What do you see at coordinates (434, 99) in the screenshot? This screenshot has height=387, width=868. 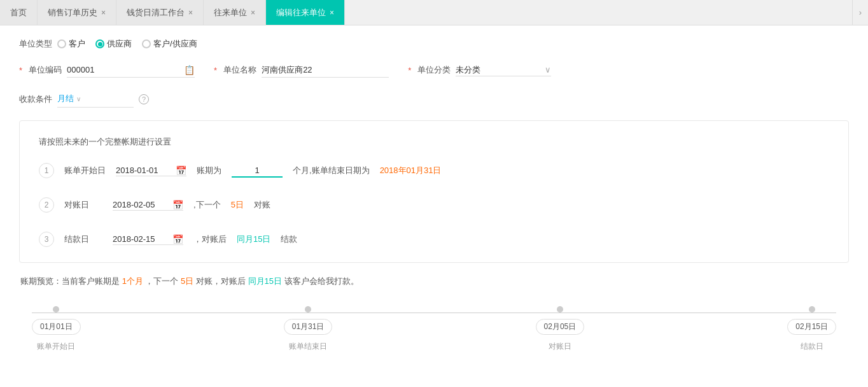 I see `payment-terms-row: 收款条件 月结 ∨ ?` at bounding box center [434, 99].